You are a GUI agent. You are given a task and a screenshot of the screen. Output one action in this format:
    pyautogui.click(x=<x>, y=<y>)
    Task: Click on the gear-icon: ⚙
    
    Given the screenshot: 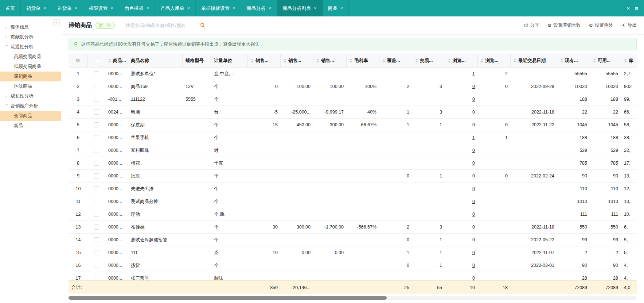 What is the action you would take?
    pyautogui.click(x=78, y=61)
    